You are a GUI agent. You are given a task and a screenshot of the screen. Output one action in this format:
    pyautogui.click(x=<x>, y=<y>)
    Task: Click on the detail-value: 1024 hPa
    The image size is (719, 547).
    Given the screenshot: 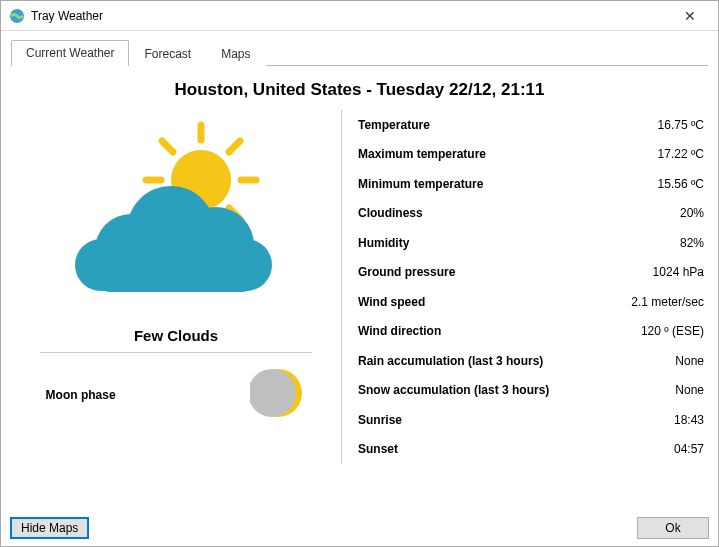 What is the action you would take?
    pyautogui.click(x=678, y=272)
    